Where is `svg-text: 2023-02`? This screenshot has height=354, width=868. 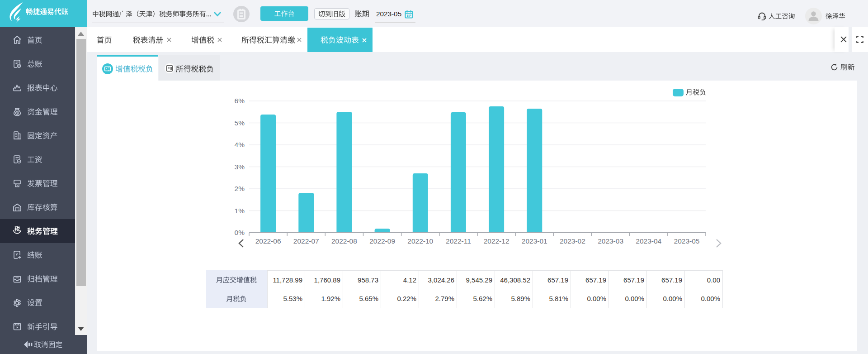 svg-text: 2023-02 is located at coordinates (572, 241).